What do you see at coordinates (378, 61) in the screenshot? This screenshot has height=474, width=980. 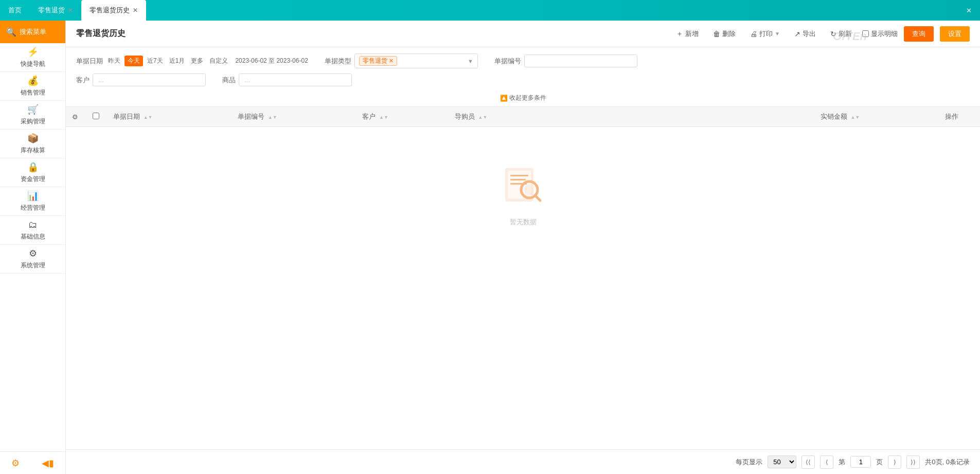 I see `doctype-tag: 零售退货 ✕` at bounding box center [378, 61].